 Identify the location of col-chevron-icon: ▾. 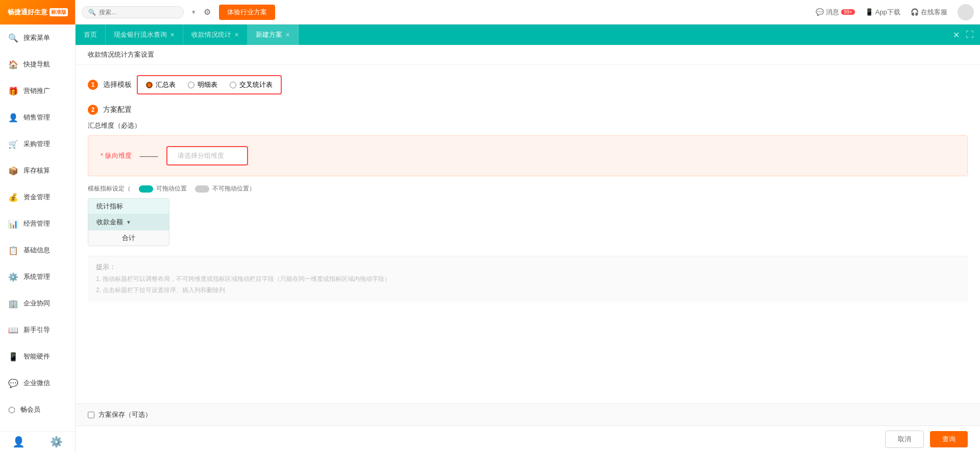
(129, 222).